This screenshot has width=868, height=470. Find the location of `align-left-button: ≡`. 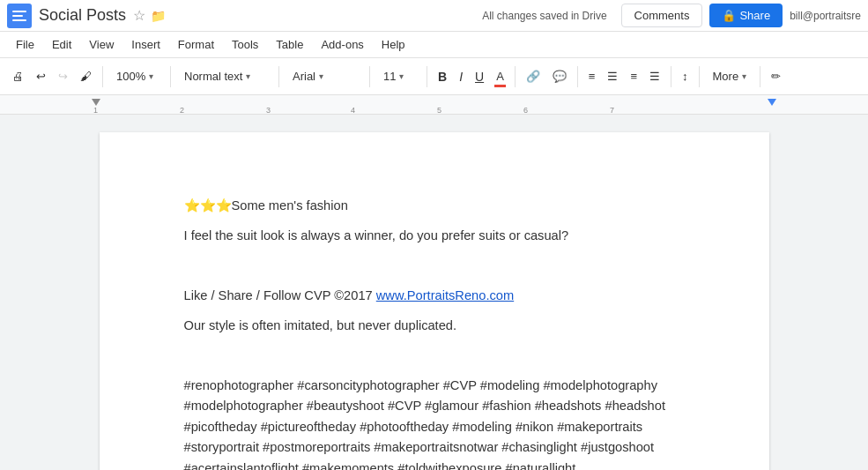

align-left-button: ≡ is located at coordinates (592, 76).